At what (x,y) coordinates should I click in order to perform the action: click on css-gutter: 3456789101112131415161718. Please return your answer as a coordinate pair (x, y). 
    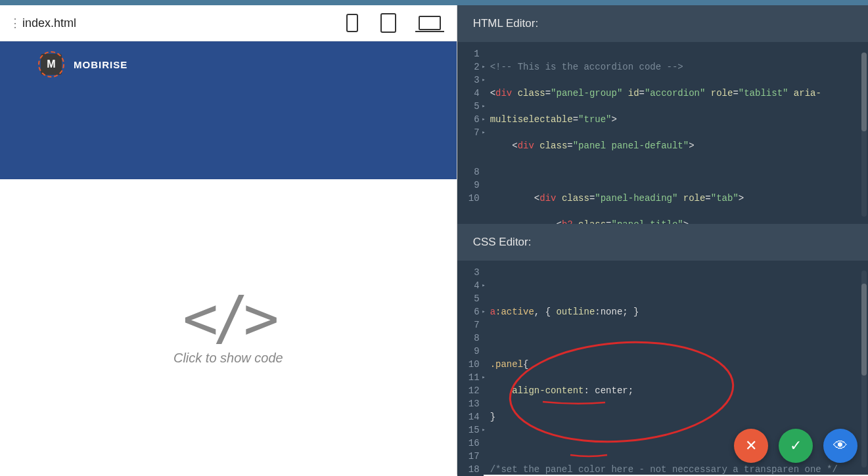
    Looking at the image, I should click on (470, 368).